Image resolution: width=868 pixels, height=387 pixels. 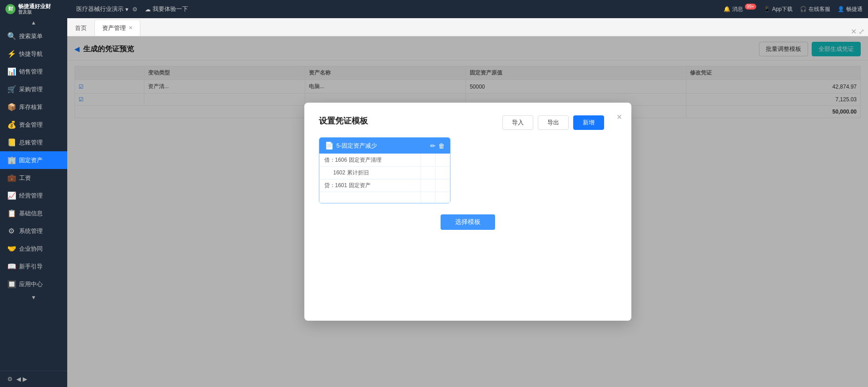 I want to click on template-delete-button: 🗑, so click(x=441, y=146).